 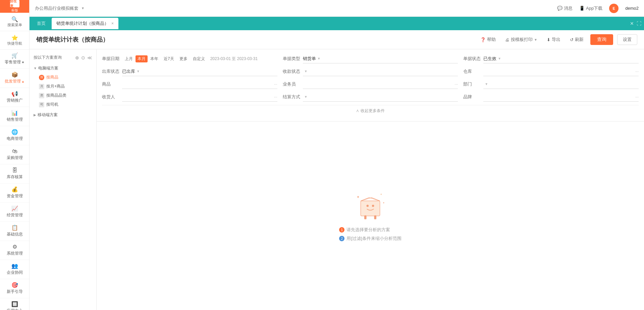 I want to click on collapse-bar: ∧ 收起更多条件, so click(x=370, y=111).